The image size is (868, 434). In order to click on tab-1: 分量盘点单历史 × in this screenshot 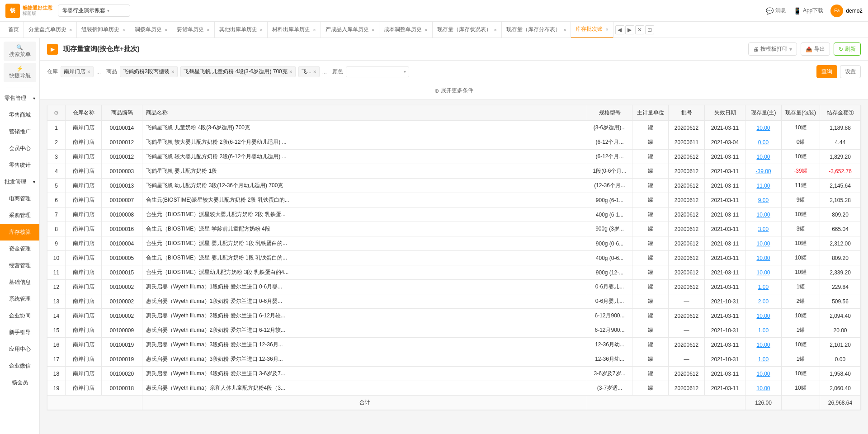, I will do `click(51, 30)`.